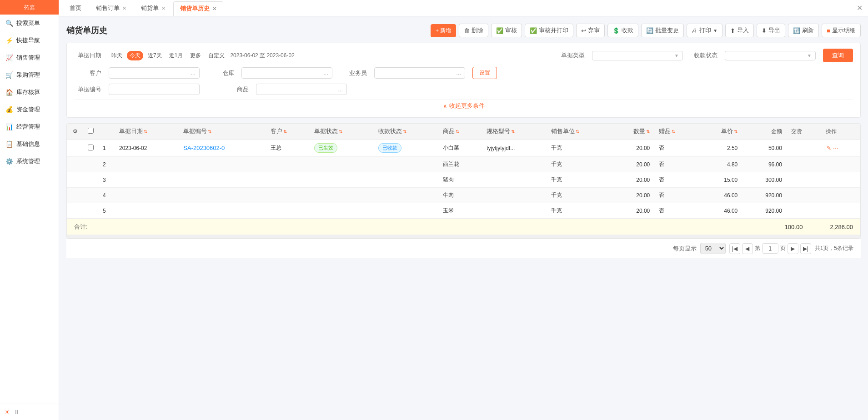 This screenshot has height=420, width=868. What do you see at coordinates (301, 89) in the screenshot?
I see `goods-select: ...` at bounding box center [301, 89].